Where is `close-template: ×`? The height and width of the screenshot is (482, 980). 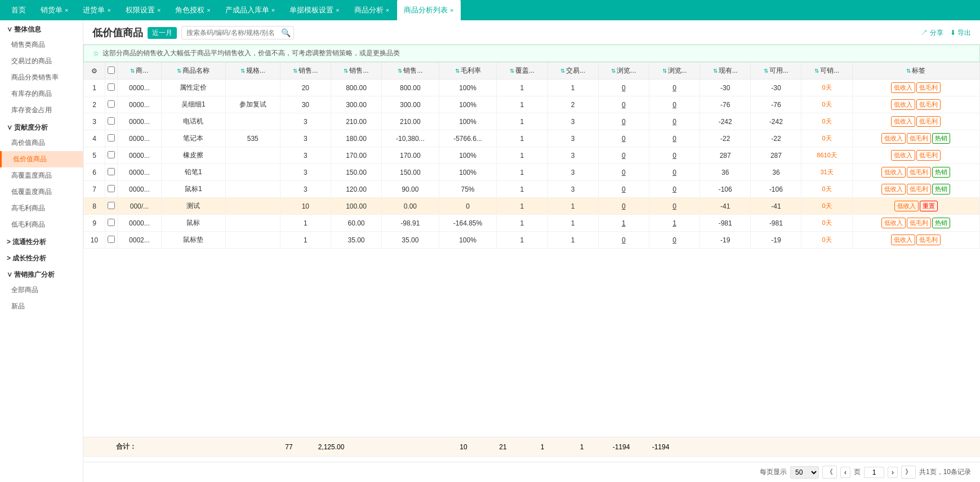 close-template: × is located at coordinates (337, 10).